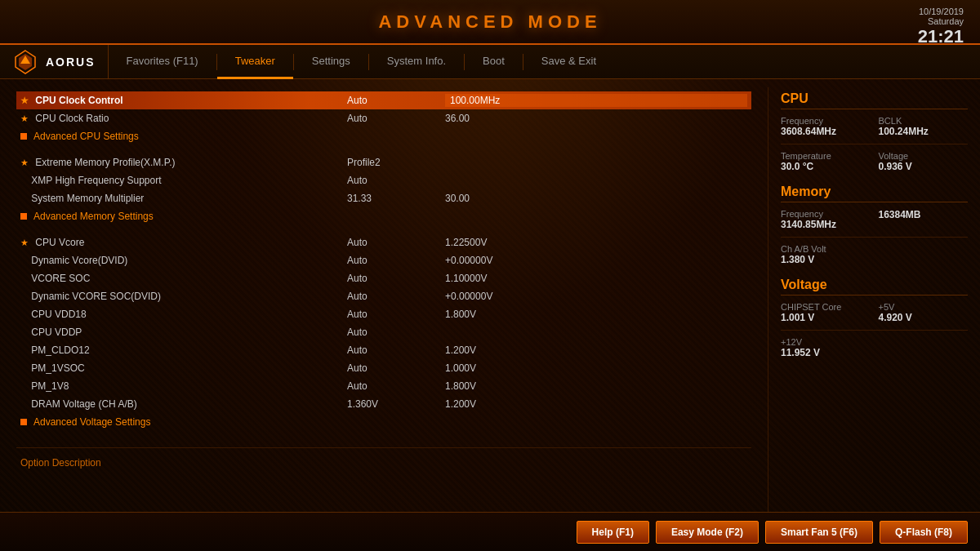  What do you see at coordinates (184, 350) in the screenshot?
I see `pm-cldo12-label: PM_CLDO12` at bounding box center [184, 350].